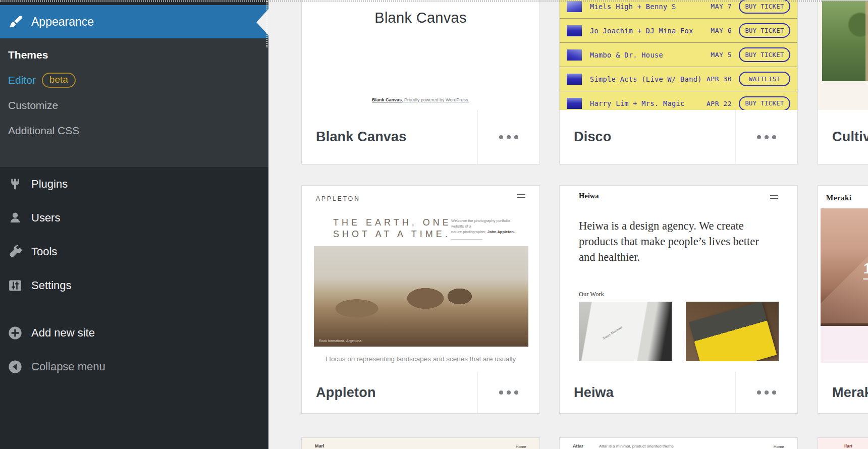 The height and width of the screenshot is (449, 868). What do you see at coordinates (15, 333) in the screenshot?
I see `plus-circle-icon` at bounding box center [15, 333].